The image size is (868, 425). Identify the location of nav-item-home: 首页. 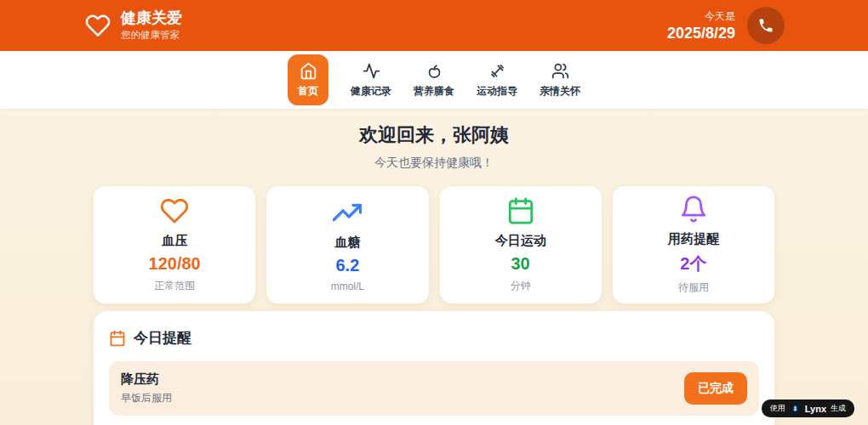
(308, 80).